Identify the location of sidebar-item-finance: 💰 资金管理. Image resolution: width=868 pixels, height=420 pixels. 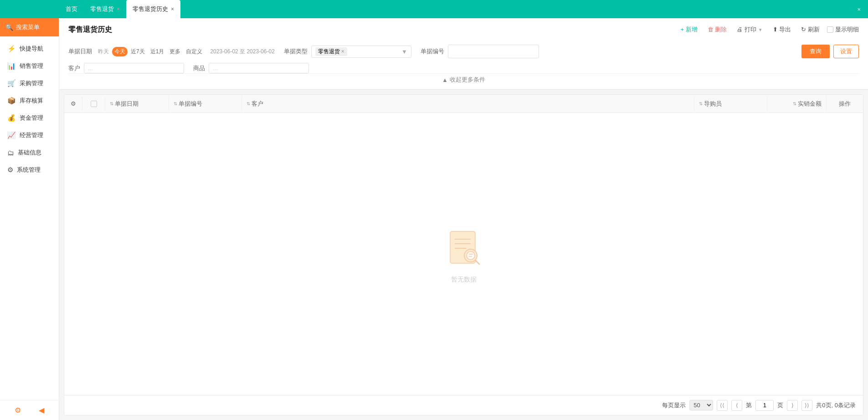
(29, 118).